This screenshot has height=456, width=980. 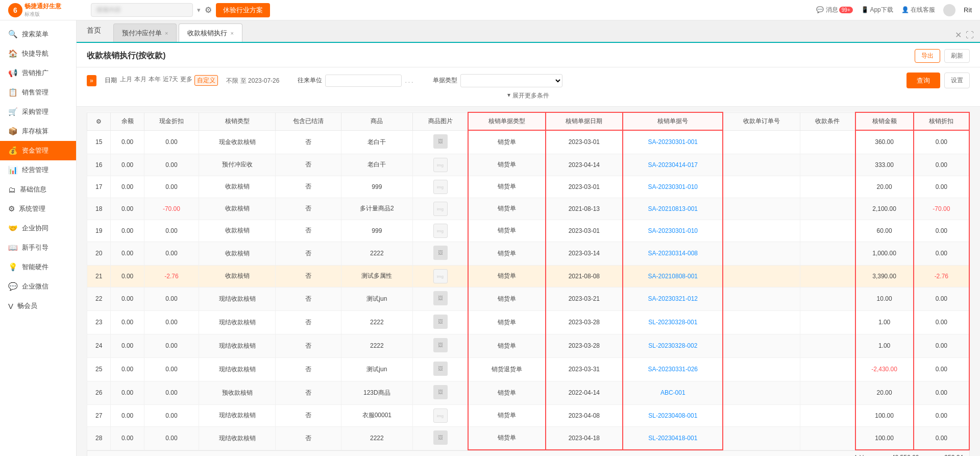 I want to click on tab-home-label: 首页, so click(x=94, y=31).